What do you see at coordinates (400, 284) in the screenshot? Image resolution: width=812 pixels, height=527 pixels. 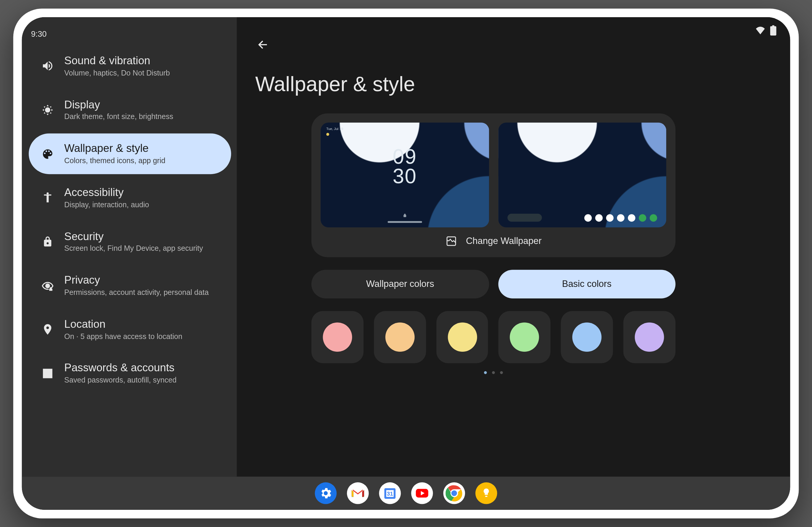 I see `tab-wallpaper-colors: Wallpaper colors` at bounding box center [400, 284].